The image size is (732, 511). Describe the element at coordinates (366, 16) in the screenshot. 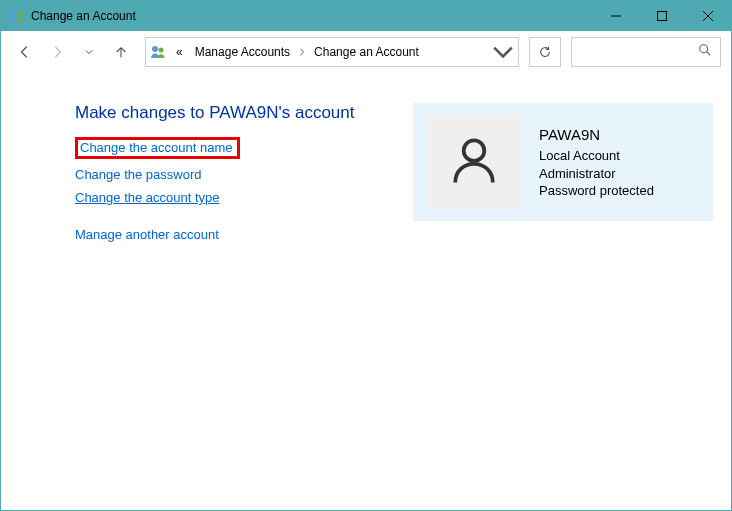

I see `title-bar: Change an Account` at that location.